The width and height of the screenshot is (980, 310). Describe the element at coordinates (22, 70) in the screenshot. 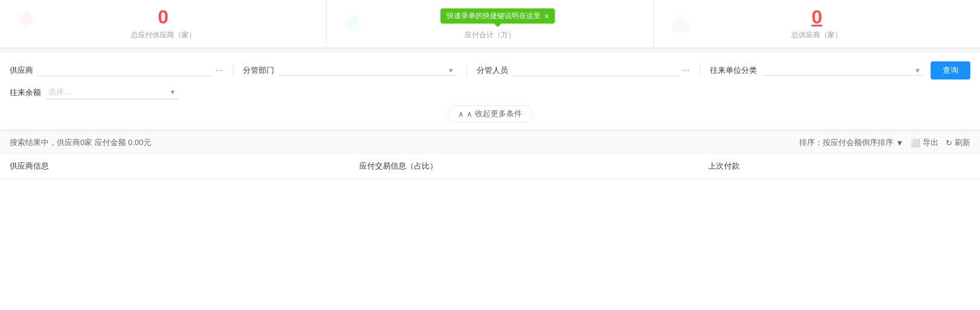

I see `supplier-label: 供应商` at that location.